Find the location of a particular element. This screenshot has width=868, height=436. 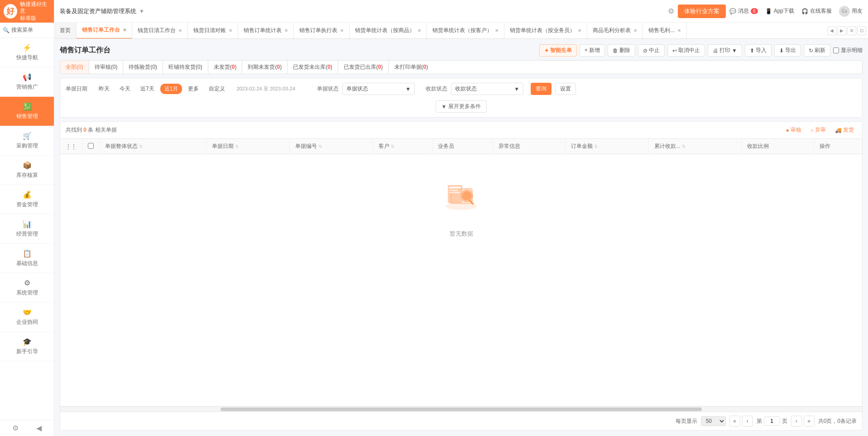

tab-close-sales-stats-staff: ✕ is located at coordinates (580, 31).